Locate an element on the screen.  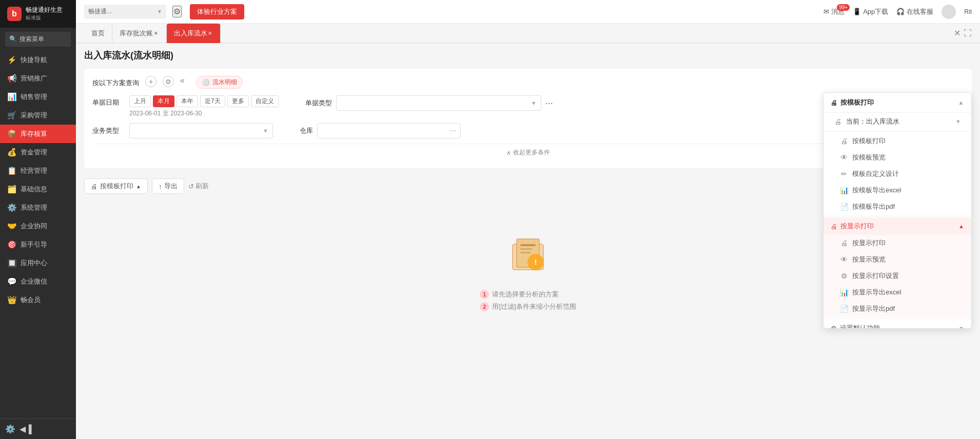
date-btn-last-month: 上月 is located at coordinates (140, 102).